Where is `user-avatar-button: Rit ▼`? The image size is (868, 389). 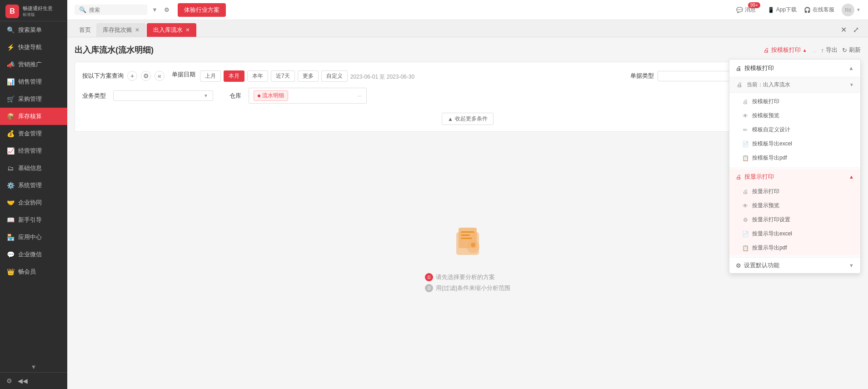 user-avatar-button: Rit ▼ is located at coordinates (851, 10).